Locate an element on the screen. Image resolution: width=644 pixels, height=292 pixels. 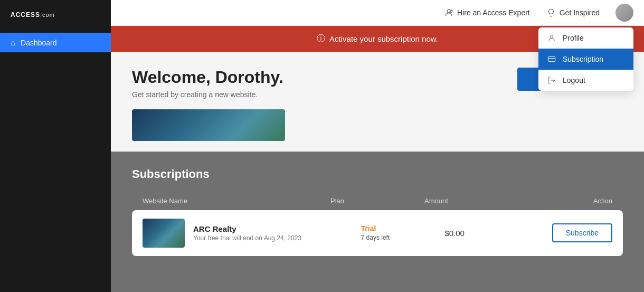
brand-logo: ACCESS.com is located at coordinates (33, 14).